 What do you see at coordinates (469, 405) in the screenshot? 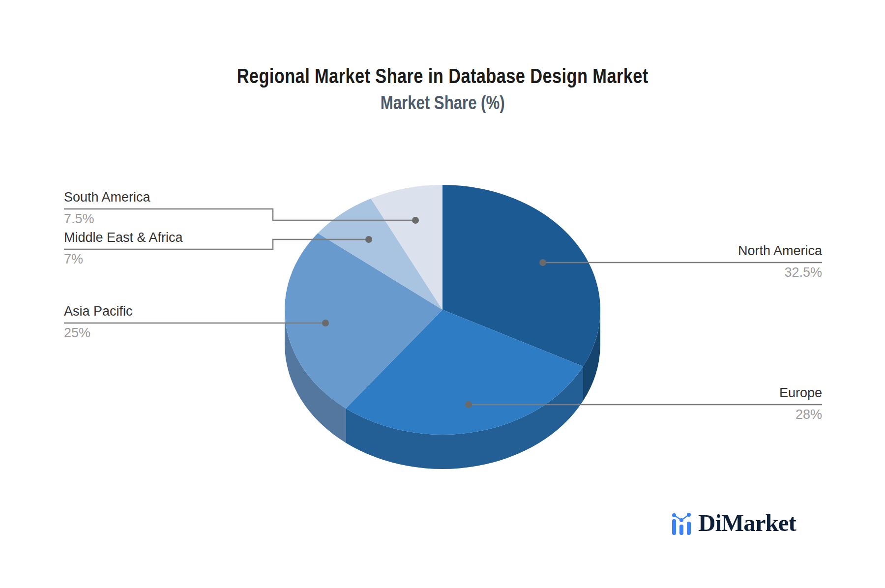
I see `leader-dot-europe` at bounding box center [469, 405].